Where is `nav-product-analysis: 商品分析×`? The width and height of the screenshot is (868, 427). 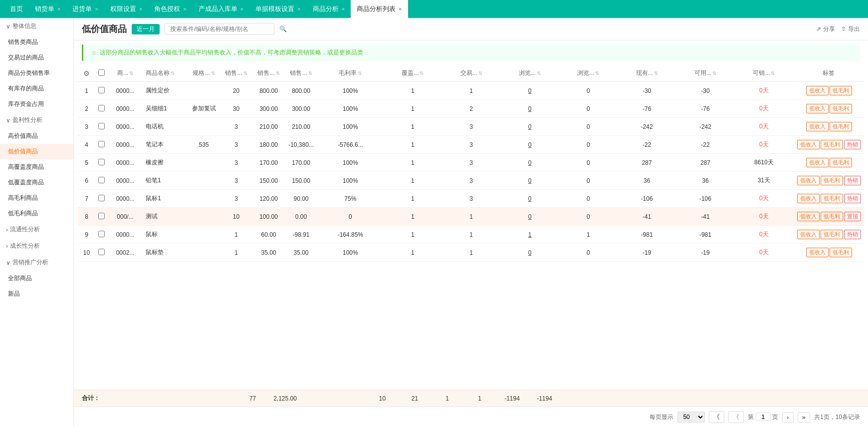
nav-product-analysis: 商品分析× is located at coordinates (329, 9).